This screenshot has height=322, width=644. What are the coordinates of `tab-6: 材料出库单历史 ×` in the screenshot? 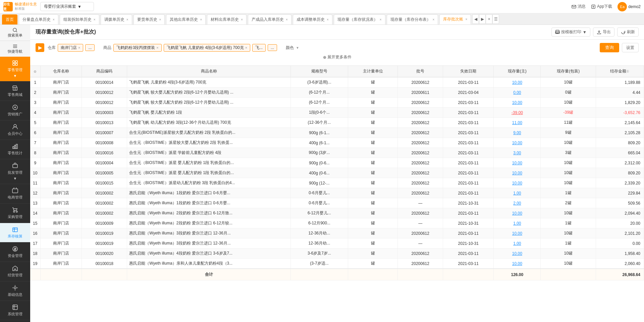 It's located at (227, 19).